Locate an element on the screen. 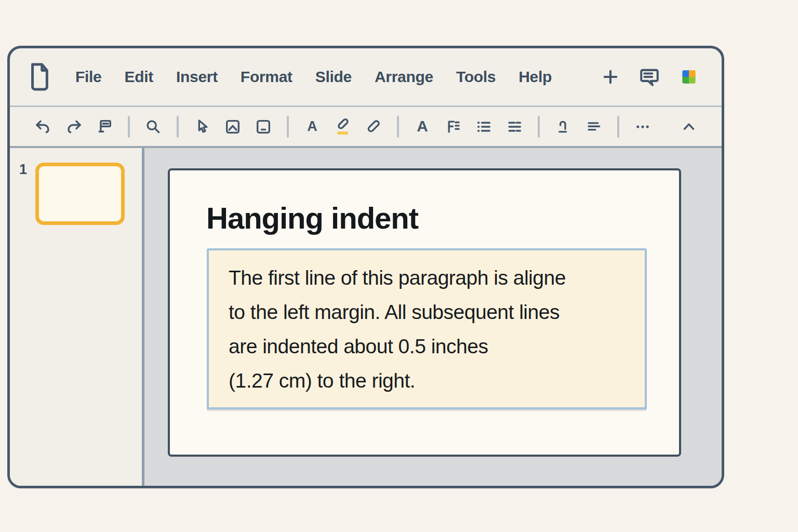  body-line: are indented about 0.5 inches is located at coordinates (431, 347).